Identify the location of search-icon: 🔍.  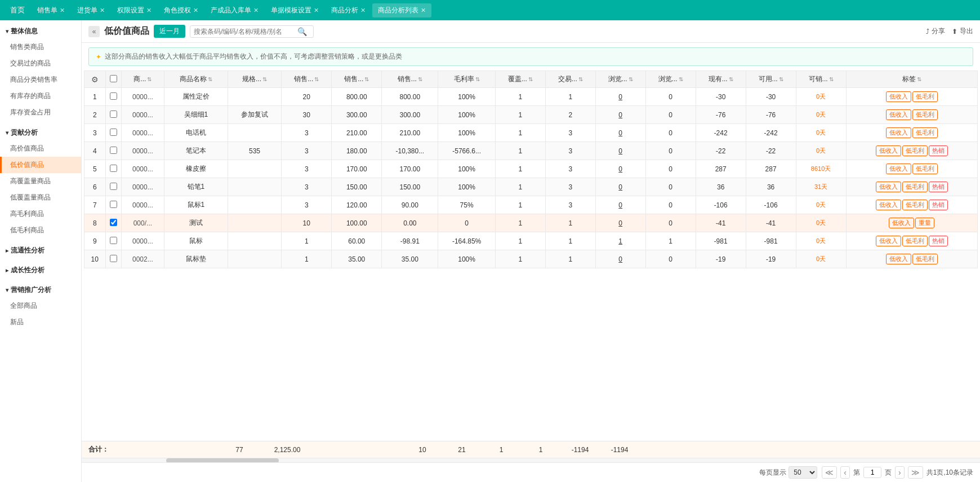
(302, 32).